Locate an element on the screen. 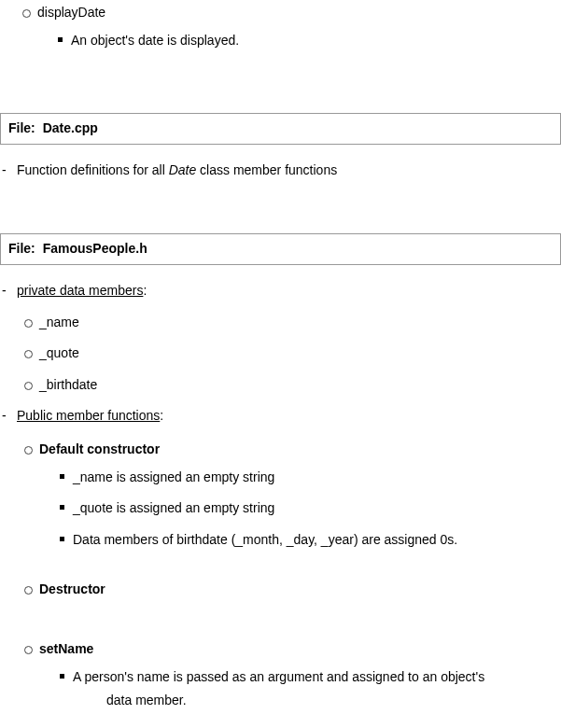 This screenshot has width=561, height=728. member-quote: _quote is located at coordinates (293, 354).